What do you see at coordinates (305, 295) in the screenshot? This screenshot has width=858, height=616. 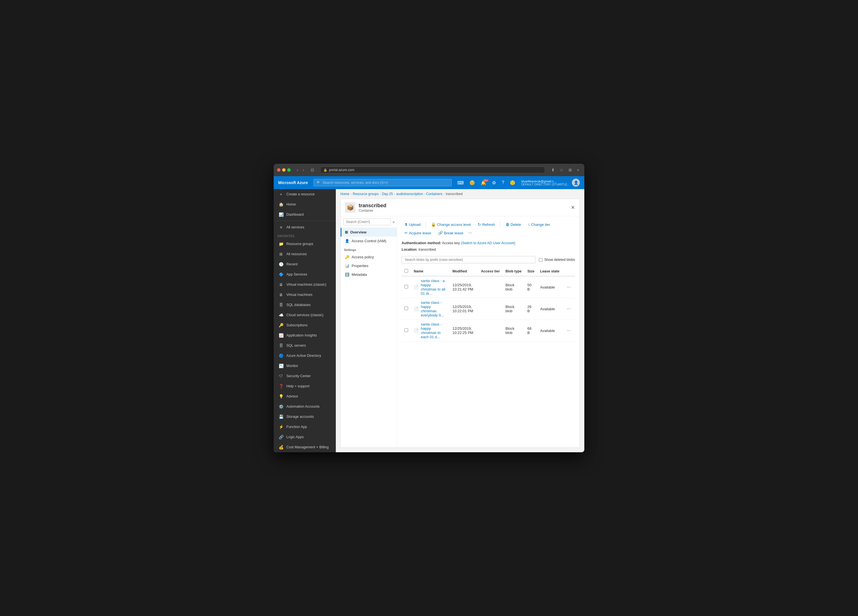 I see `sidebar-item-vm: 🖥Virtual machines` at bounding box center [305, 295].